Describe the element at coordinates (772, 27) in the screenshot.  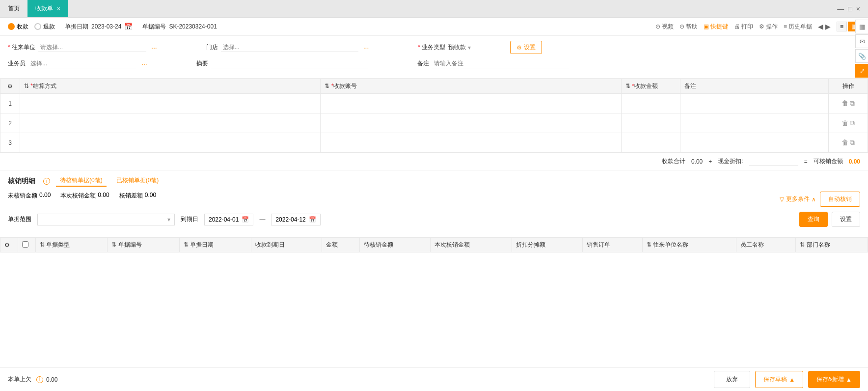
I see `ops-label: 操作` at that location.